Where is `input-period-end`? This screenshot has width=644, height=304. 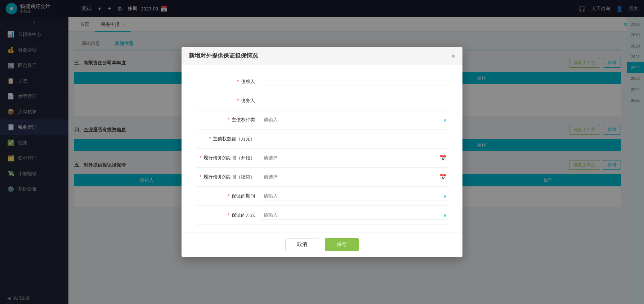
input-period-end is located at coordinates (350, 177).